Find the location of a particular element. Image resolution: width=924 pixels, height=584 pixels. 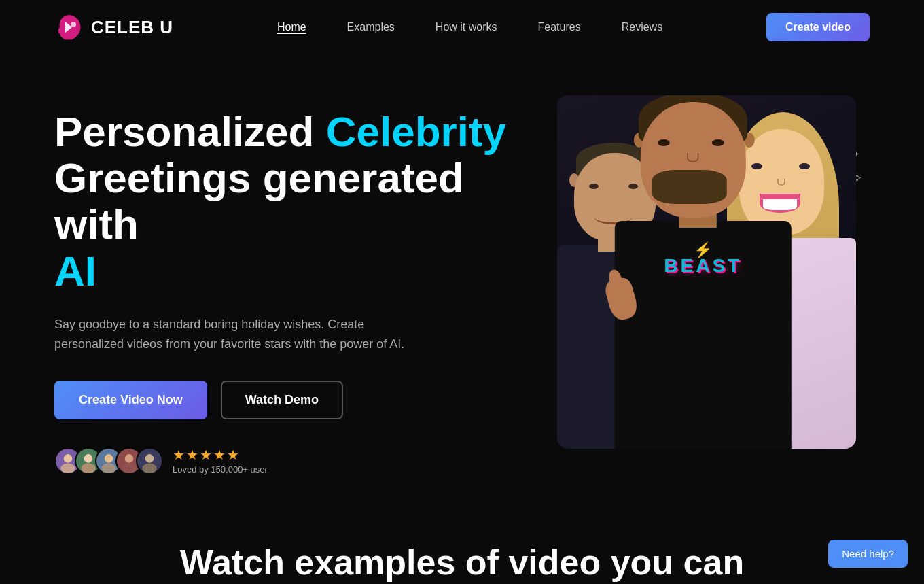

examples-title-line1: Watch examples of video you can is located at coordinates (462, 562).